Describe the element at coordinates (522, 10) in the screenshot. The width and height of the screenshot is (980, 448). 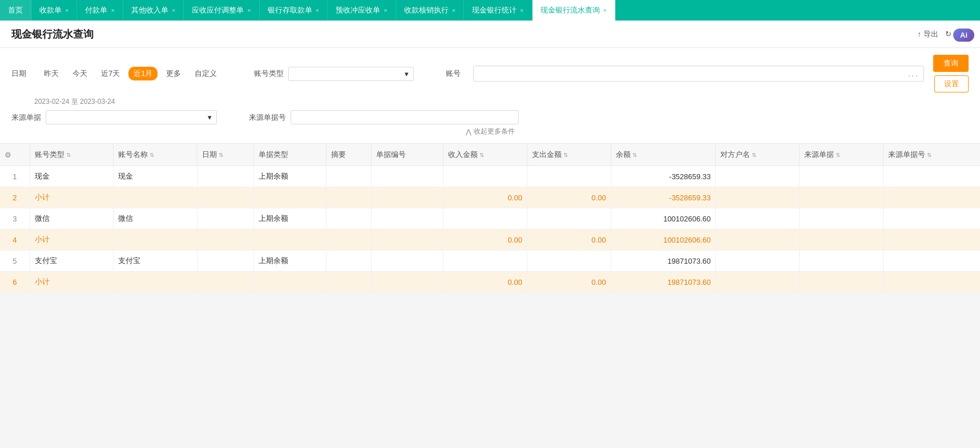
I see `nav-close-cash-bank-stat: ×` at that location.